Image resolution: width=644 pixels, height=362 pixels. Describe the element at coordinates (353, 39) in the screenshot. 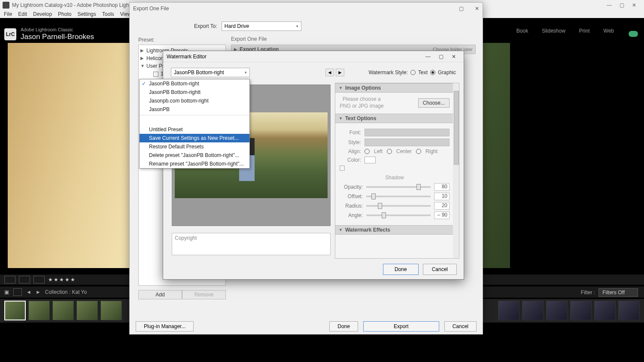

I see `export-right-header: Export One File` at that location.